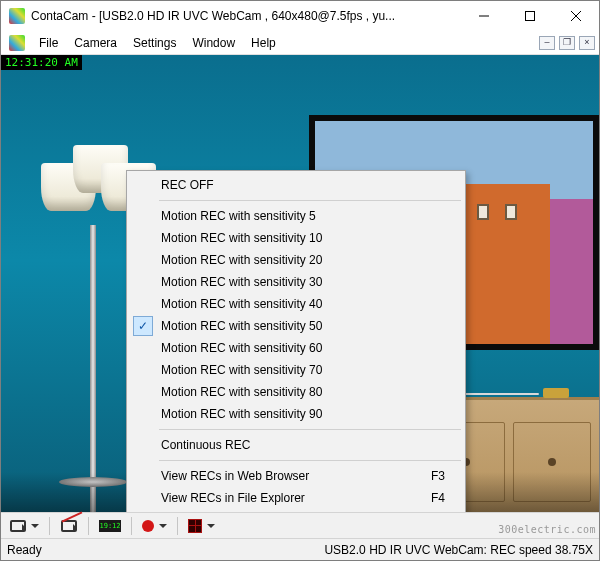 The height and width of the screenshot is (561, 600). Describe the element at coordinates (242, 238) in the screenshot. I see `context-menu-label: Motion REC with sensitivity 10` at that location.